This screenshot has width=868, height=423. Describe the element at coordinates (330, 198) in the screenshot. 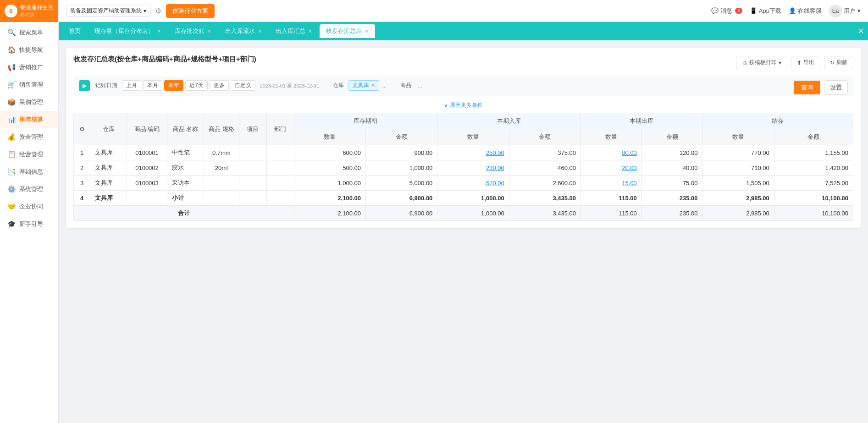

I see `cell-open-qty: 2,100.00` at that location.